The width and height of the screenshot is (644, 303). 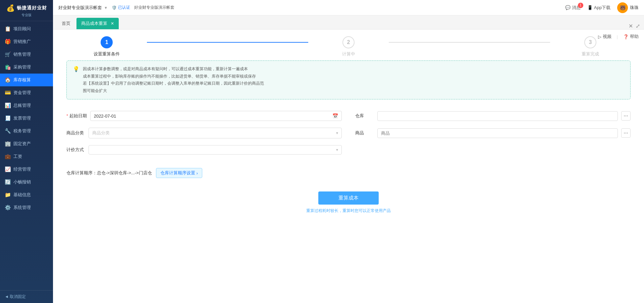 What do you see at coordinates (26, 144) in the screenshot?
I see `sidebar-item-assets: 🏢 固定资产` at bounding box center [26, 144].